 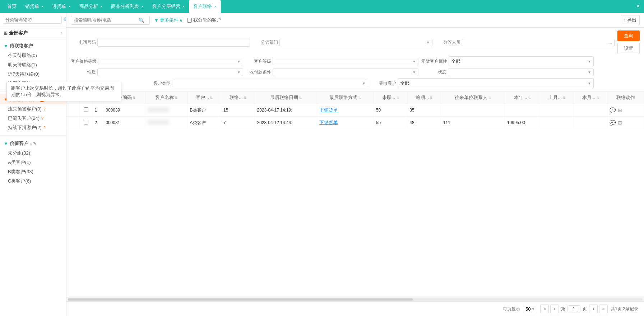 I want to click on all-customers-item: ⊞ 全部客户 ›, so click(x=33, y=33).